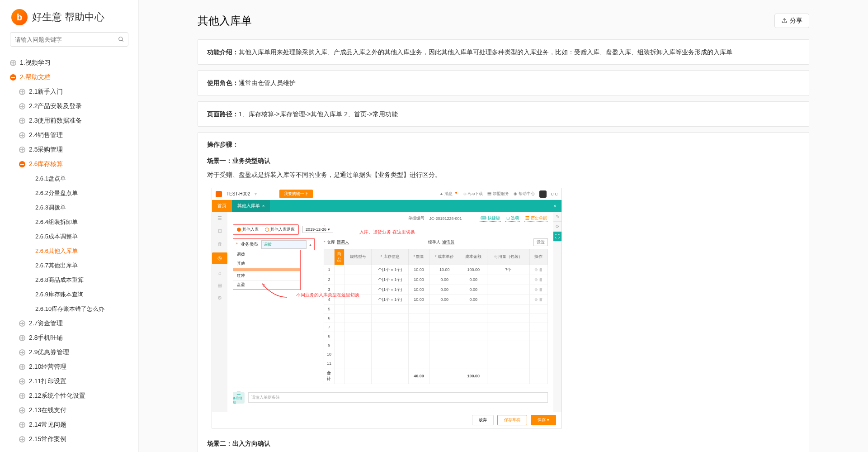 Image resolution: width=868 pixels, height=452 pixels. I want to click on nav-2-11: 2.11打印设置, so click(69, 381).